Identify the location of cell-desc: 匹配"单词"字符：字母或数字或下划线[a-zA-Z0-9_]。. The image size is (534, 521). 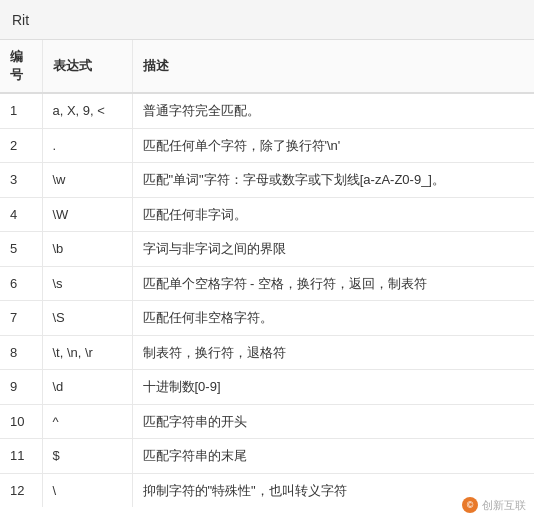
(333, 180).